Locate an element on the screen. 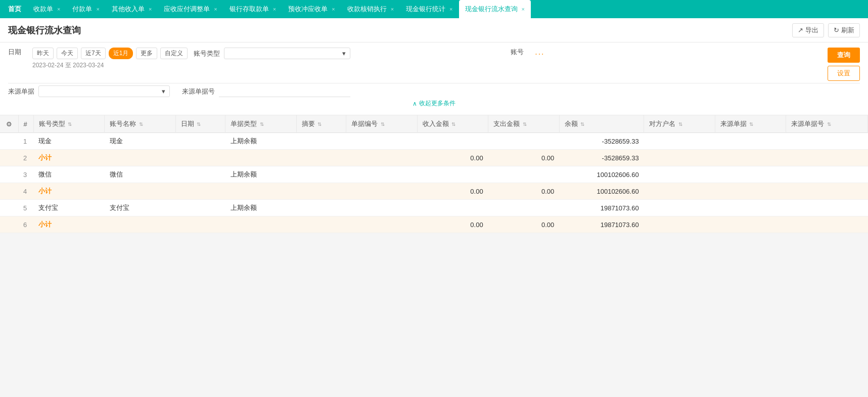 The height and width of the screenshot is (397, 868). nav-item-yingshoutiaozheng: 应收应付调整单 × is located at coordinates (190, 9).